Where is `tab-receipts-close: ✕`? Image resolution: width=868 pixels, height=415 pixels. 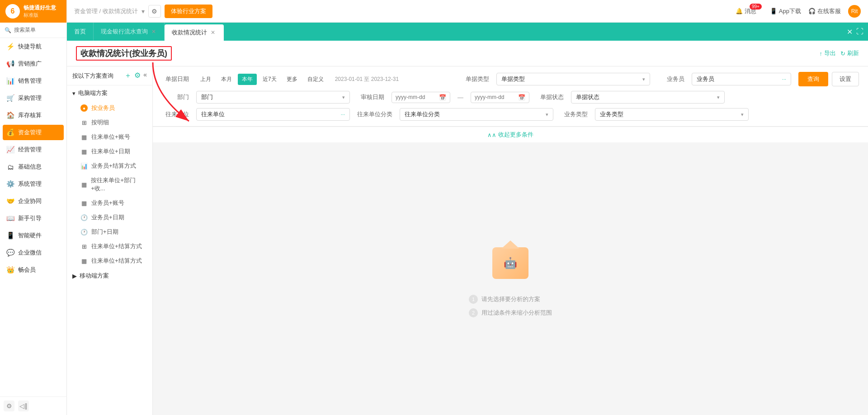
tab-receipts-close: ✕ is located at coordinates (213, 33).